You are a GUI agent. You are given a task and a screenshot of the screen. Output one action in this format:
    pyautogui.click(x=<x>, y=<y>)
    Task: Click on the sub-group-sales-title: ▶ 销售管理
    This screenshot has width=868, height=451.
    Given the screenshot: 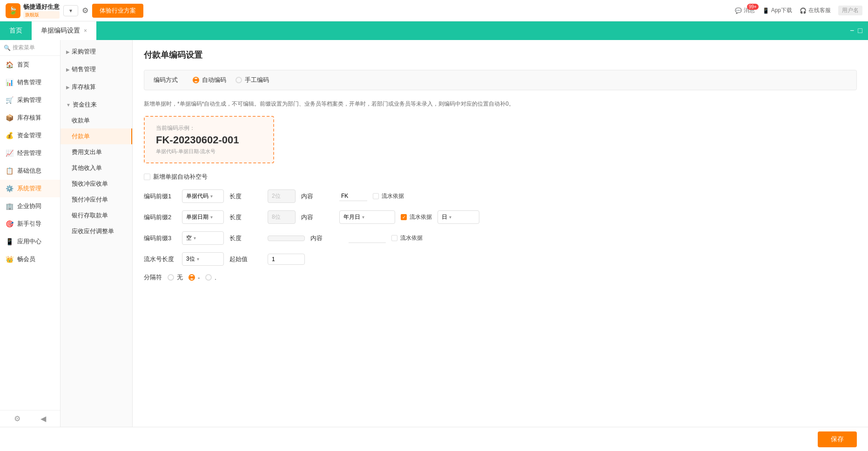 What is the action you would take?
    pyautogui.click(x=96, y=69)
    